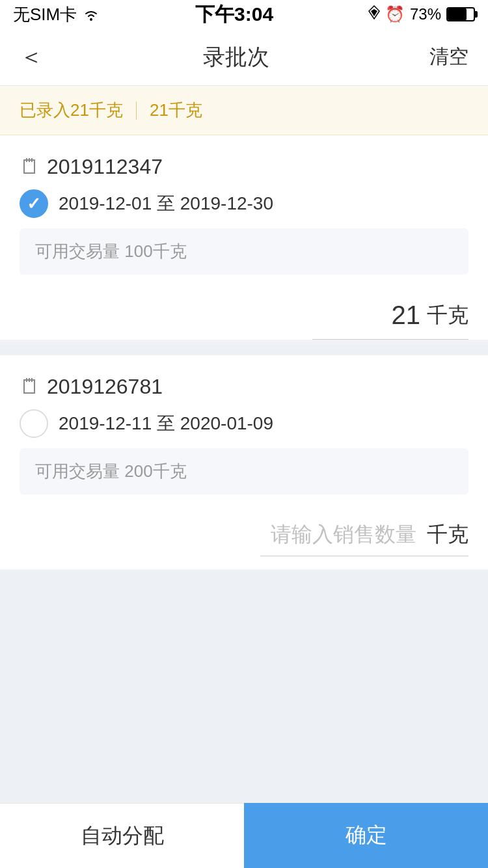 The height and width of the screenshot is (868, 488). What do you see at coordinates (448, 535) in the screenshot?
I see `batch2-unit: 千克` at bounding box center [448, 535].